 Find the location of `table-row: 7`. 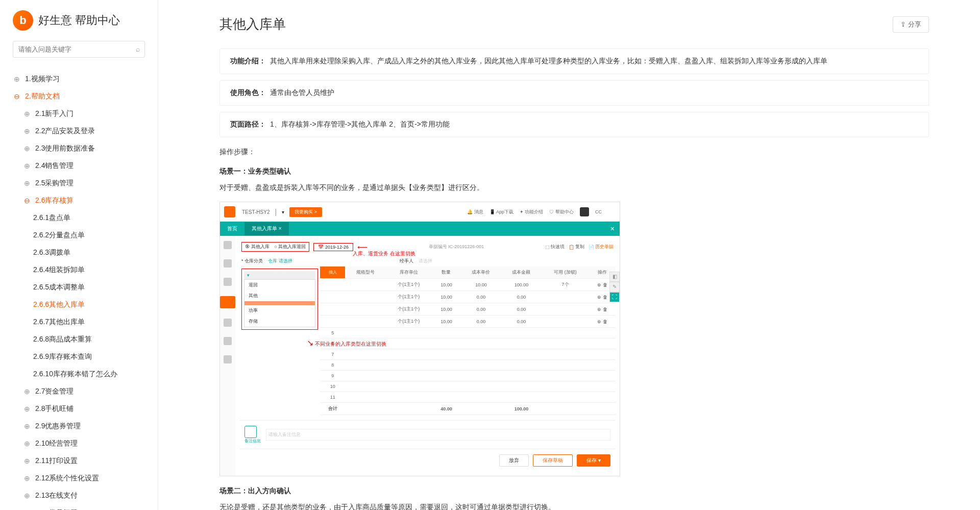

table-row: 7 is located at coordinates (468, 354).